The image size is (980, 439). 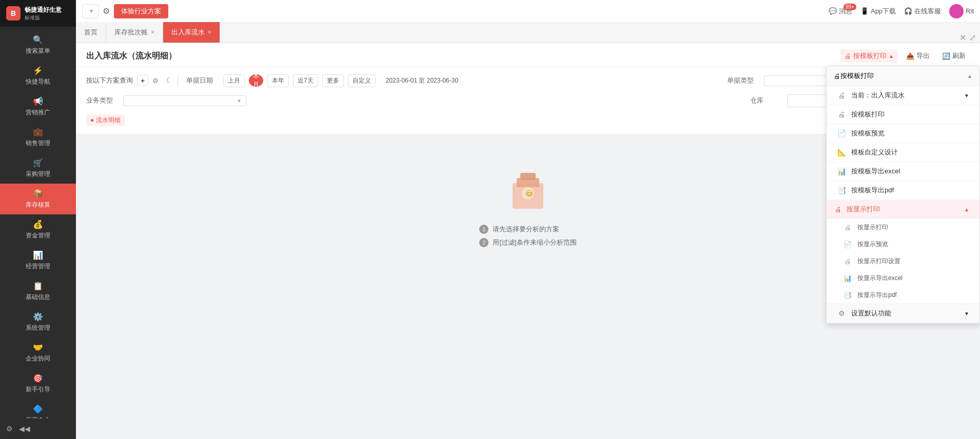 I want to click on sidebar-item-app-center: 🔷 应用中心, so click(x=38, y=409).